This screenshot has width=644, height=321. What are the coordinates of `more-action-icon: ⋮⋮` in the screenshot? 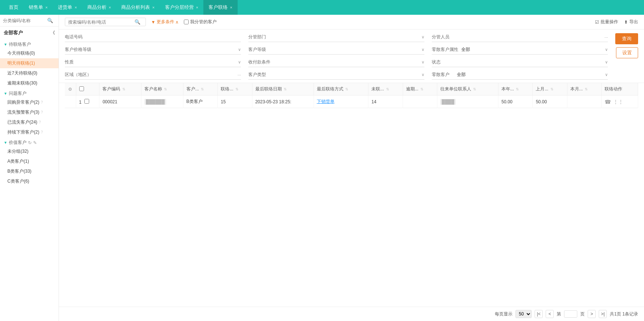 It's located at (618, 102).